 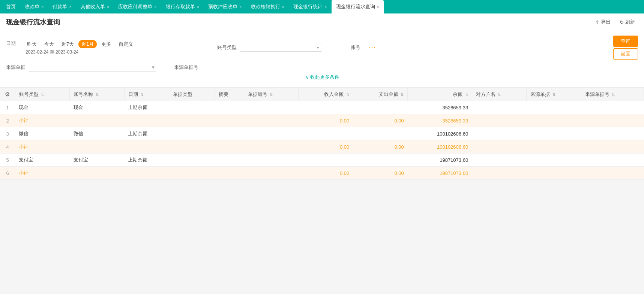 What do you see at coordinates (626, 54) in the screenshot?
I see `settings-button: 设置` at bounding box center [626, 54].